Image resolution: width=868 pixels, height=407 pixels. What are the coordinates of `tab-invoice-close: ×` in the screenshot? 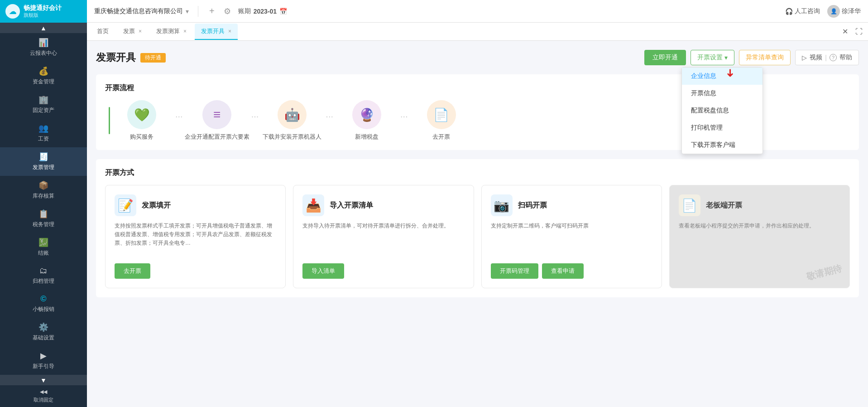 It's located at (140, 31).